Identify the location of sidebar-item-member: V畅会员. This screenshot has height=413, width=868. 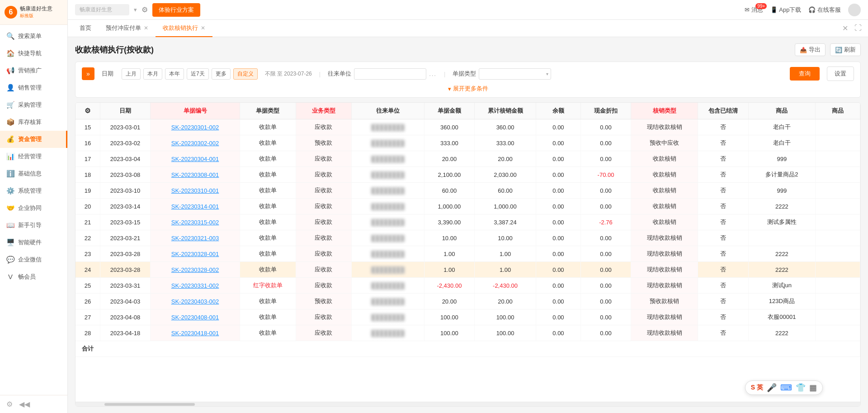
(33, 277).